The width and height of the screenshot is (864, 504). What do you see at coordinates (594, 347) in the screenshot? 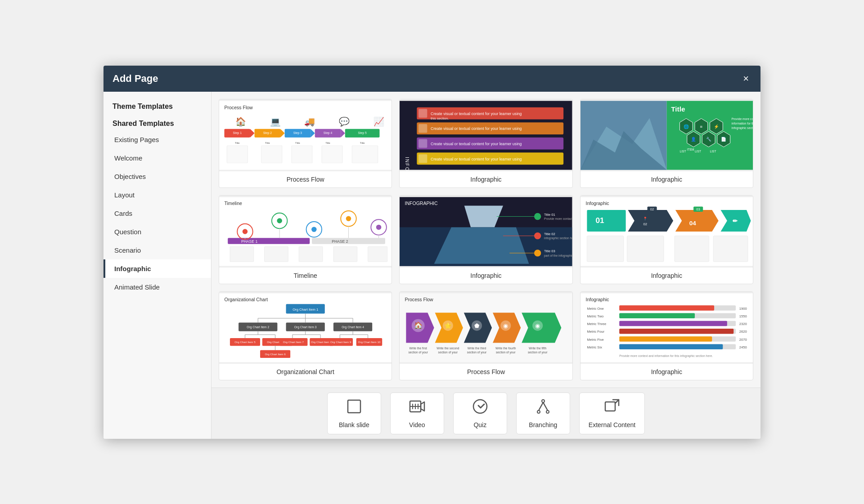
I see `svg-text: Metric Six` at bounding box center [594, 347].